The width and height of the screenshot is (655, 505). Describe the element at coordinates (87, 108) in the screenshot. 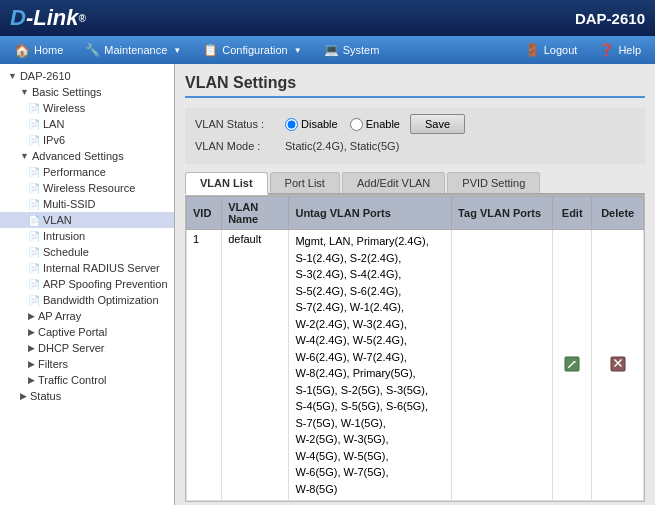

I see `sidebar-item-wireless: 📄 Wireless` at that location.